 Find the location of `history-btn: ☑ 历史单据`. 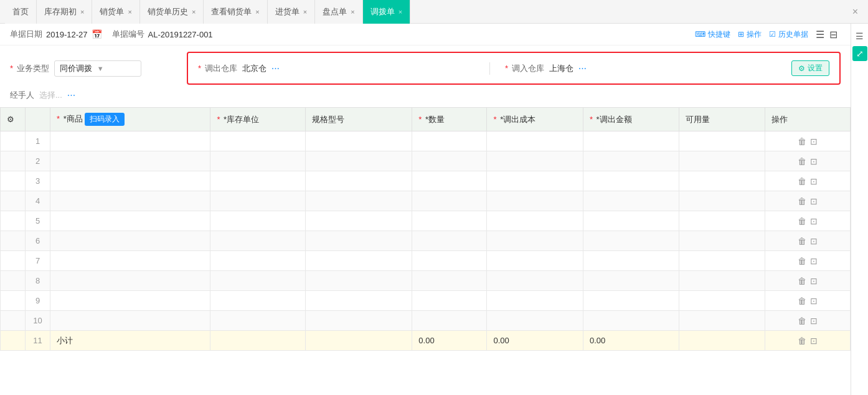

history-btn: ☑ 历史单据 is located at coordinates (788, 35).